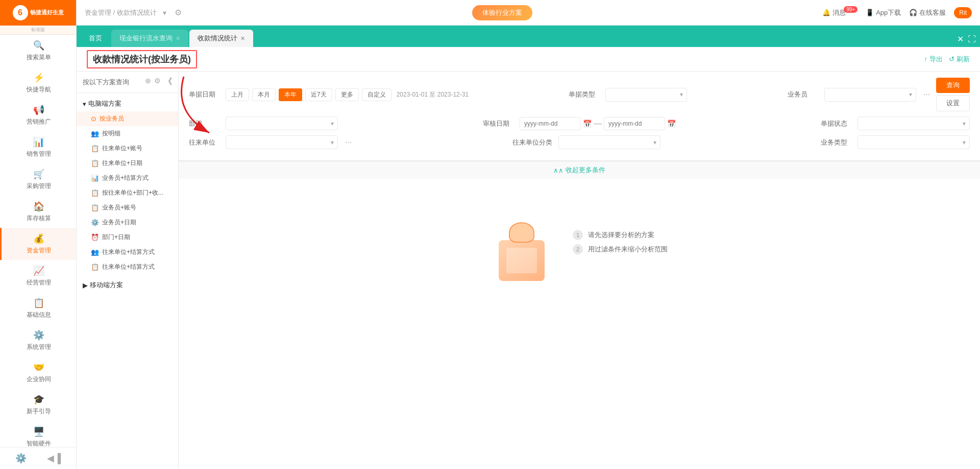 This screenshot has height=469, width=980. Describe the element at coordinates (318, 95) in the screenshot. I see `date-btn-7days: 近7天` at that location.